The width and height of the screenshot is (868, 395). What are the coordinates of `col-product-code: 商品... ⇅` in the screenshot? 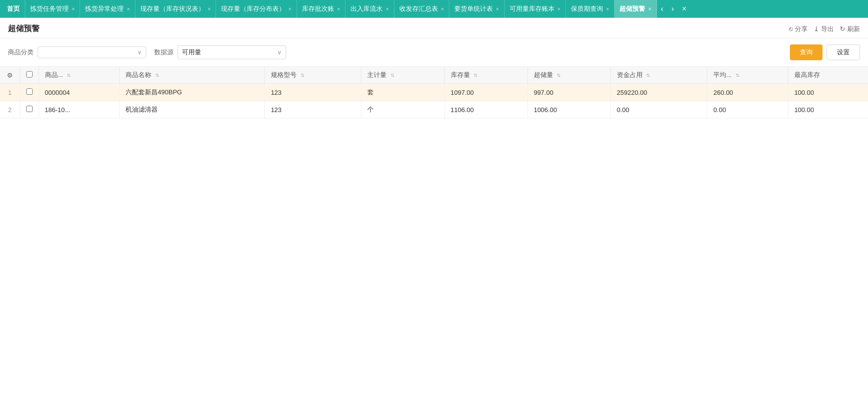 It's located at (79, 75).